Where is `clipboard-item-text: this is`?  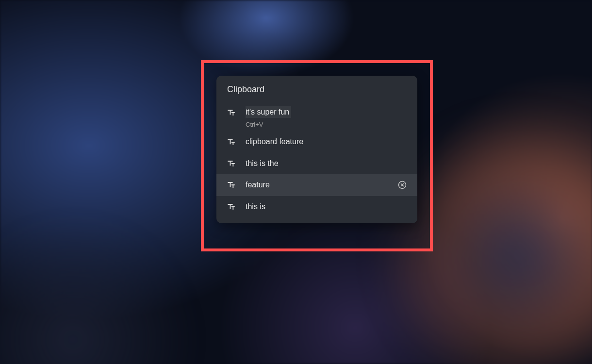 clipboard-item-text: this is is located at coordinates (255, 207).